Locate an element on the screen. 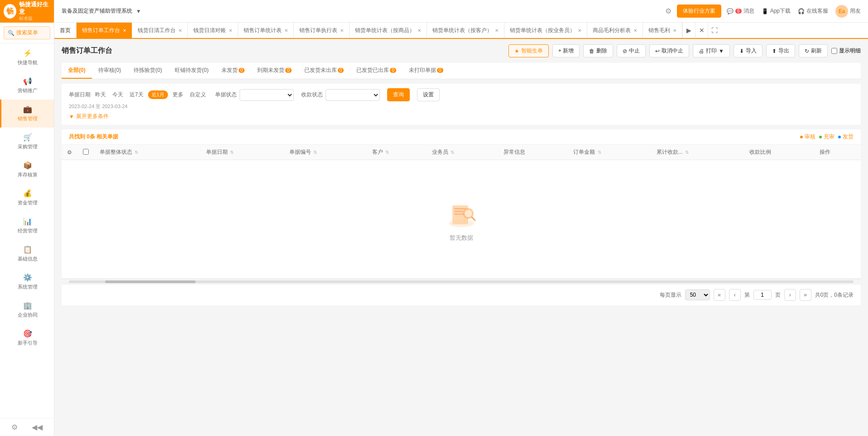 This screenshot has height=436, width=868. prev-page-button: ‹ is located at coordinates (735, 295).